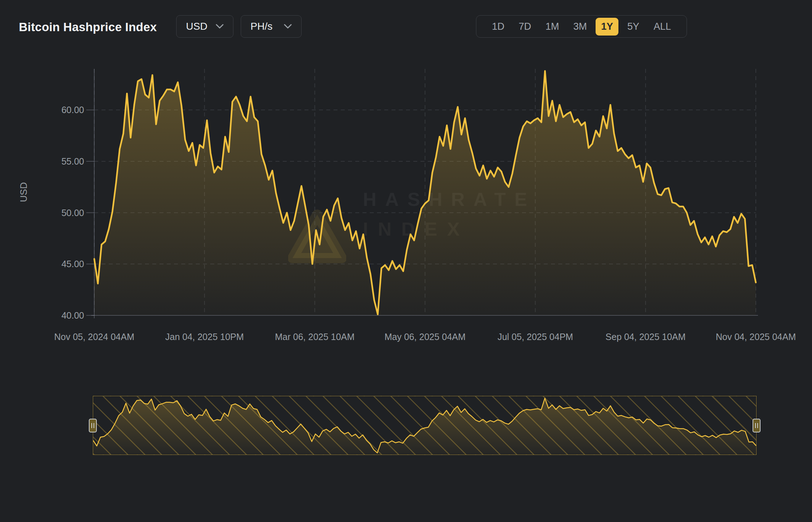 The height and width of the screenshot is (522, 812). Describe the element at coordinates (72, 161) in the screenshot. I see `y-axis-tick-label: 55.00` at that location.